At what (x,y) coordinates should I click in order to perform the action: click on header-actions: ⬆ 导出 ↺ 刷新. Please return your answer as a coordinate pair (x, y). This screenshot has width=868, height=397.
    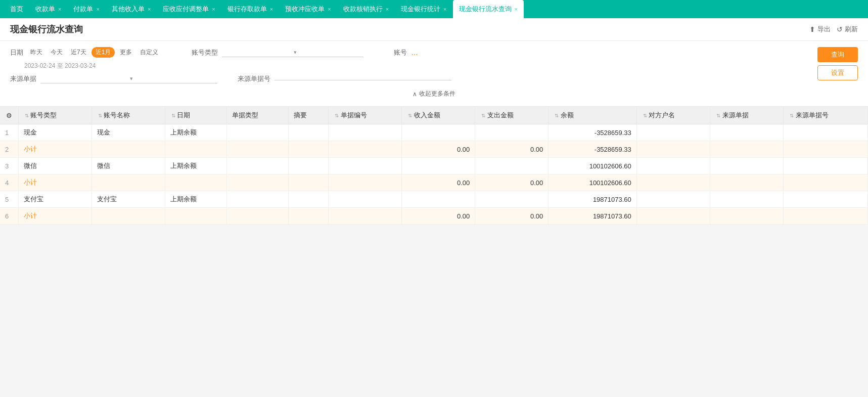
    Looking at the image, I should click on (834, 29).